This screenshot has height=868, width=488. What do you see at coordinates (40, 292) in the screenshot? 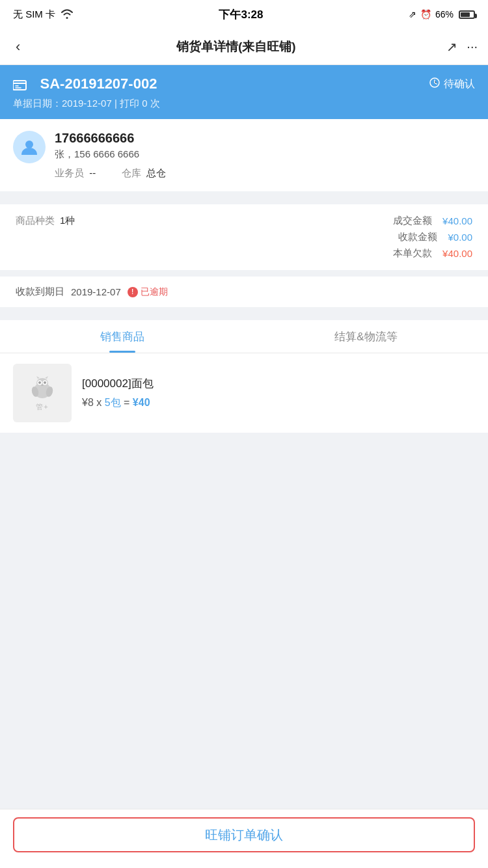
I see `overdue-label: 收款到期日` at bounding box center [40, 292].